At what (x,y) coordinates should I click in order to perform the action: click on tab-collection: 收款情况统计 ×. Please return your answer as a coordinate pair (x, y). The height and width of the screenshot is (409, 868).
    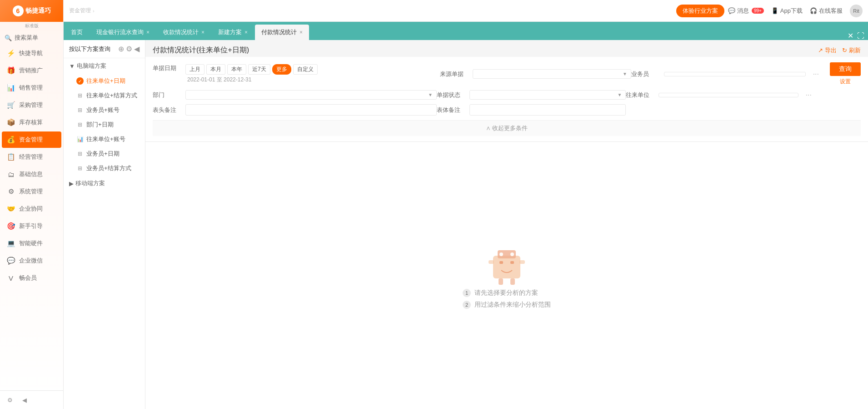
    Looking at the image, I should click on (184, 32).